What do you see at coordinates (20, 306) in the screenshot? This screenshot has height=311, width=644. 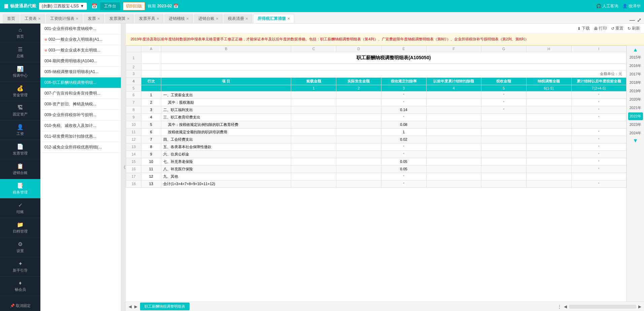 I see `cancel-fixed-button: 📌 取消固定` at bounding box center [20, 306].